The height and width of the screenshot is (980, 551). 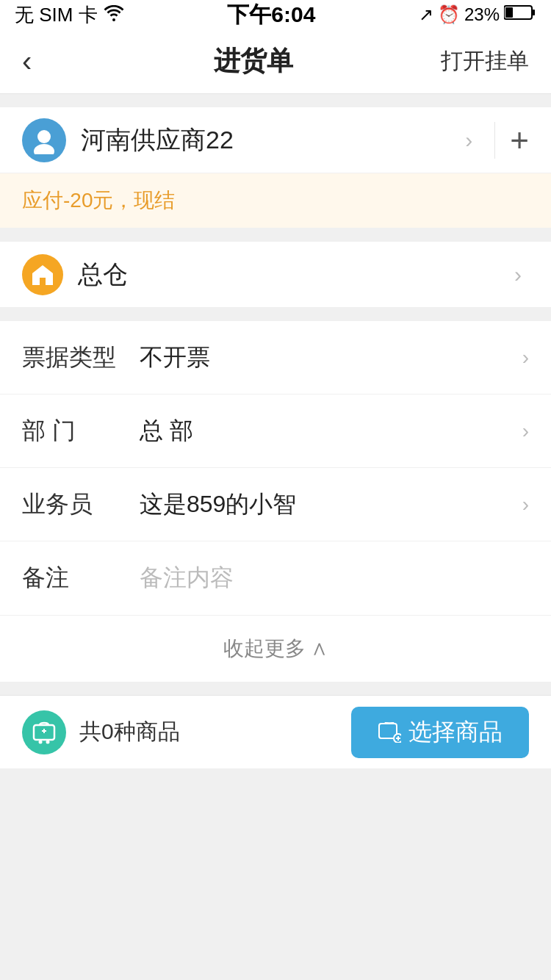 What do you see at coordinates (478, 15) in the screenshot?
I see `status-right: ↗ ⏰ 23%` at bounding box center [478, 15].